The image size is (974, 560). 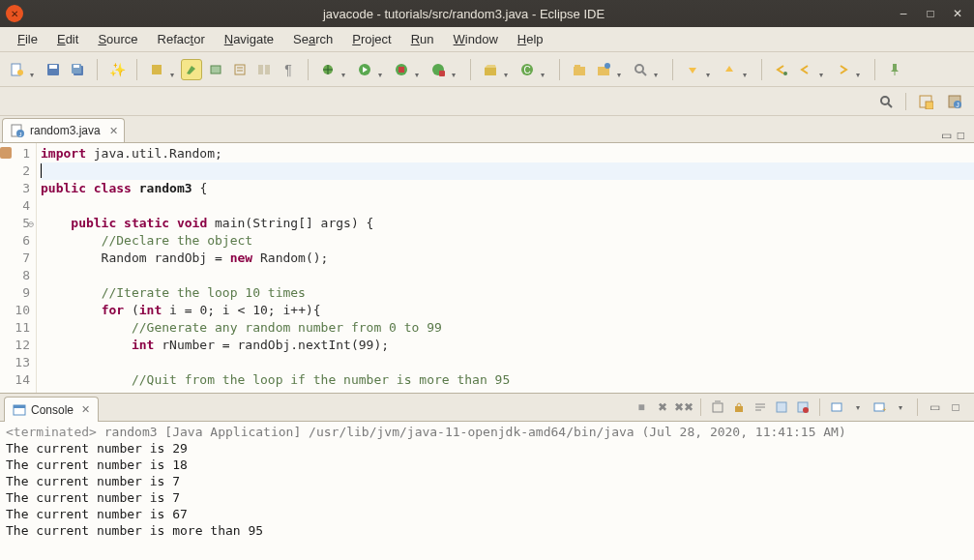 I want to click on pin-button, so click(x=895, y=70).